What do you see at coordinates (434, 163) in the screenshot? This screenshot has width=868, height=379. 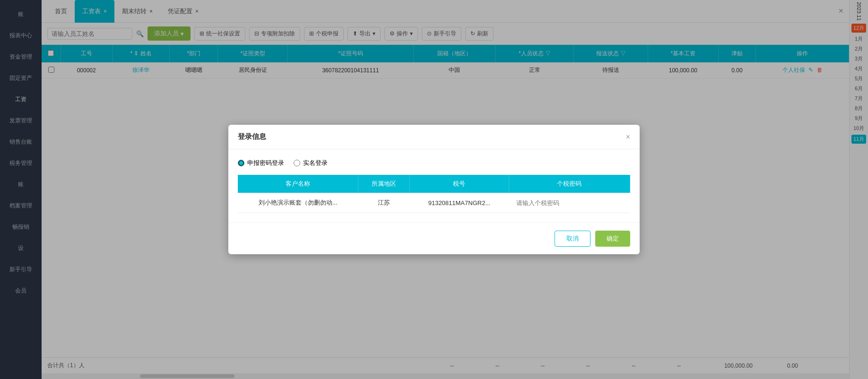 I see `login-type-radio-group: 申报密码登录 实名登录` at bounding box center [434, 163].